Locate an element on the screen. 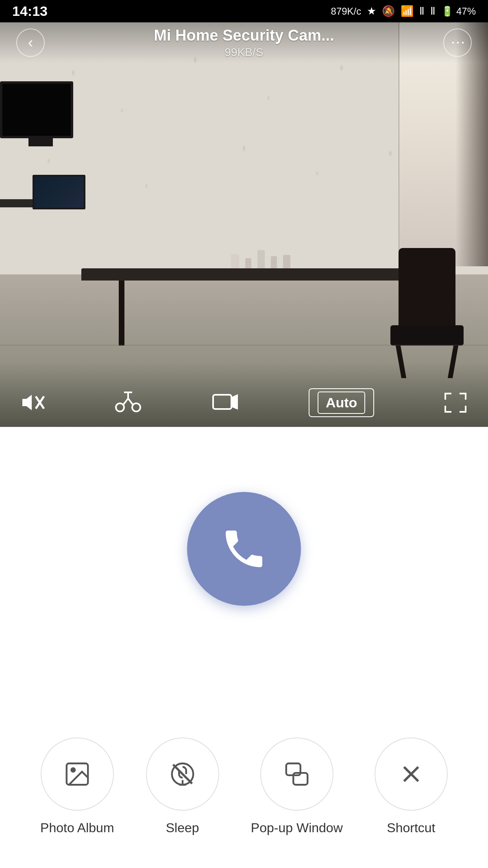 The height and width of the screenshot is (868, 488). signal-icon-2: Ⅱ is located at coordinates (433, 11).